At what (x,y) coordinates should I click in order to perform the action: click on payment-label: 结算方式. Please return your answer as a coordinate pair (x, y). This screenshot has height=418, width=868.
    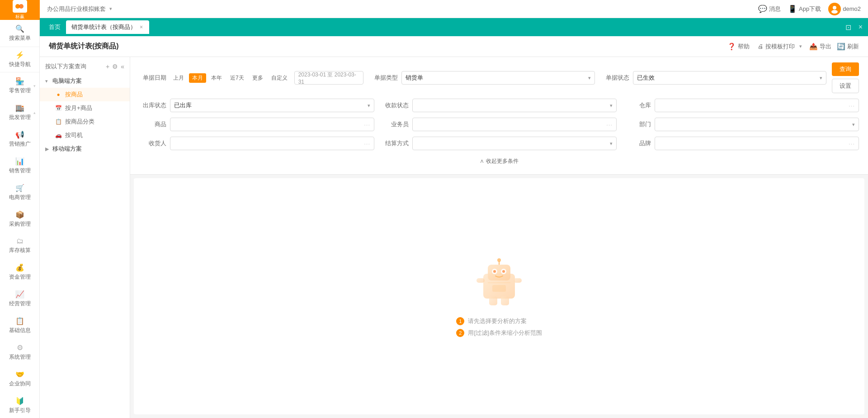
    Looking at the image, I should click on (395, 143).